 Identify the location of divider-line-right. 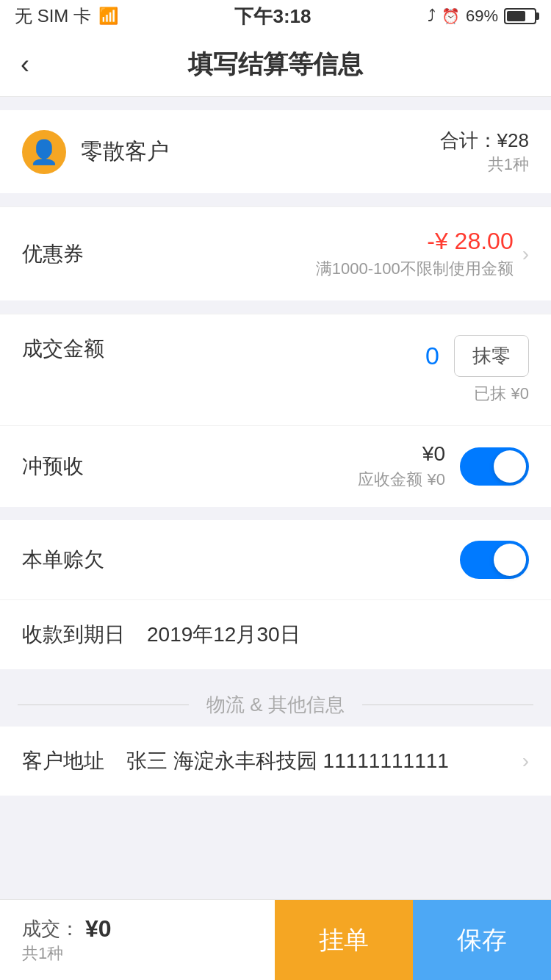
(448, 705).